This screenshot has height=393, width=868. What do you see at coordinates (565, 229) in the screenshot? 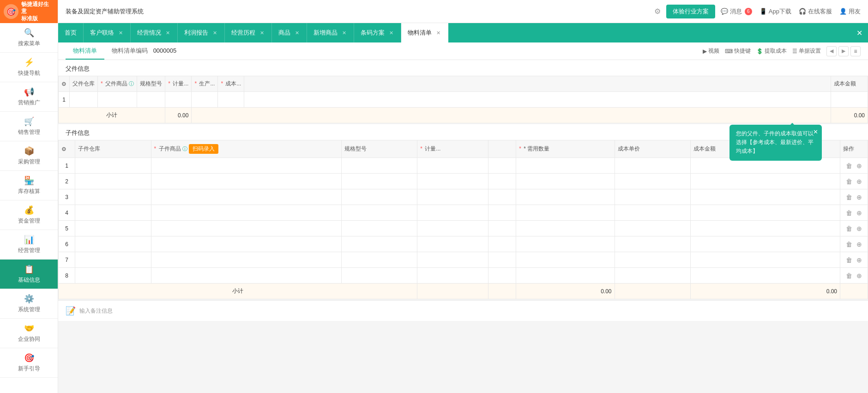
I see `child-row-5-qty` at bounding box center [565, 229].